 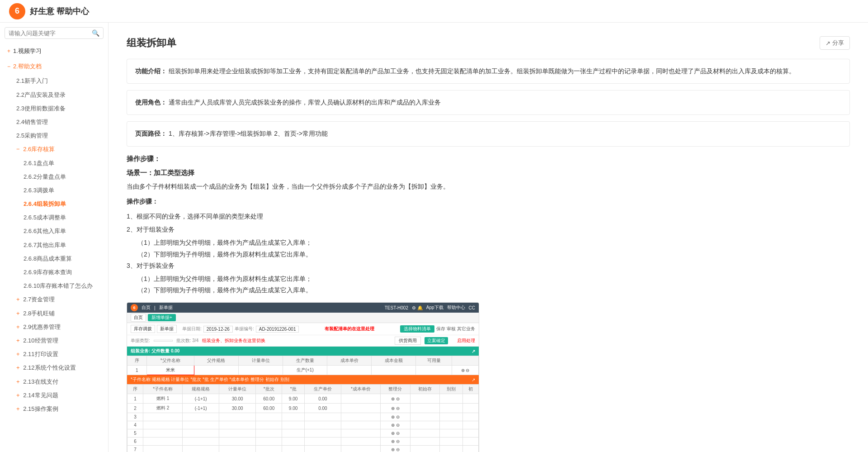 I want to click on sidebar-item-inventory: − 2.6库存核算, so click(x=54, y=149).